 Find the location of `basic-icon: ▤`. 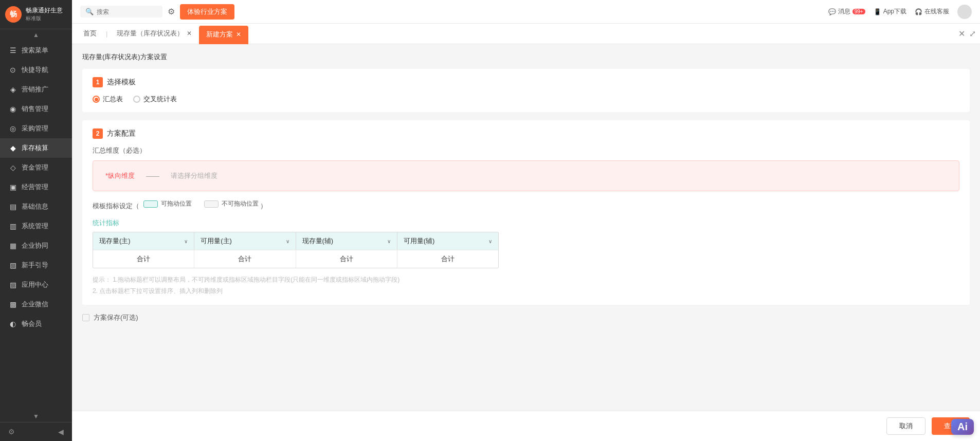

basic-icon: ▤ is located at coordinates (13, 207).